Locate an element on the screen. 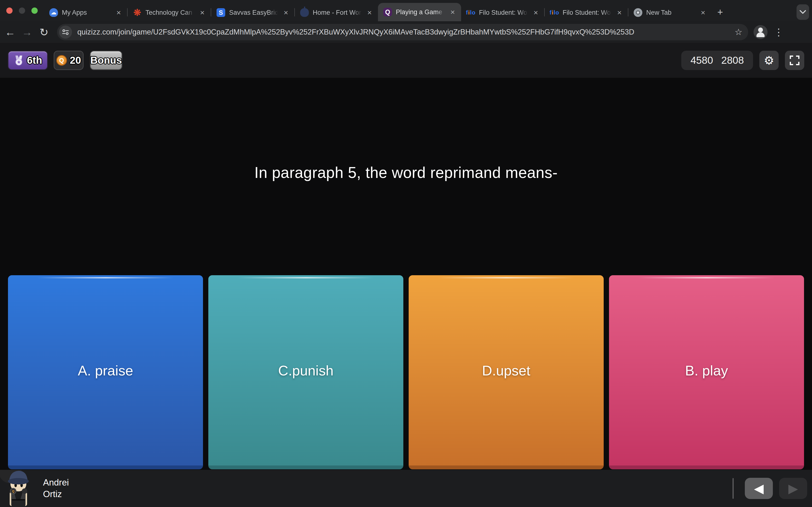 Image resolution: width=812 pixels, height=507 pixels. chevron-down-icon is located at coordinates (803, 12).